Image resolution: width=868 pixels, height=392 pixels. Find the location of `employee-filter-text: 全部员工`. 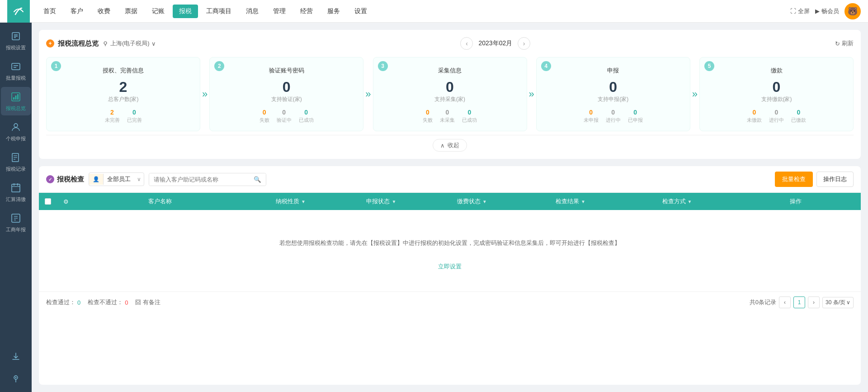

employee-filter-text: 全部员工 is located at coordinates (119, 179).